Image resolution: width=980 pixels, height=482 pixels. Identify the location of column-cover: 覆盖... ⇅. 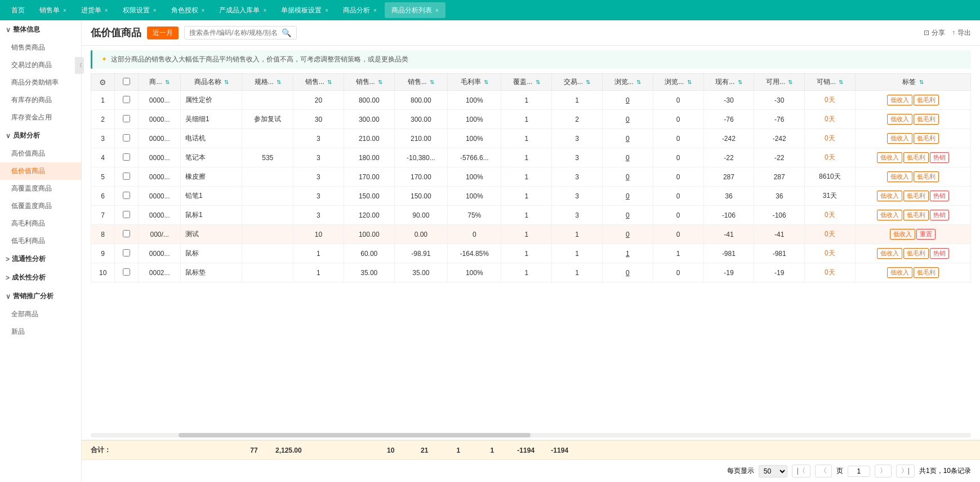
(527, 82).